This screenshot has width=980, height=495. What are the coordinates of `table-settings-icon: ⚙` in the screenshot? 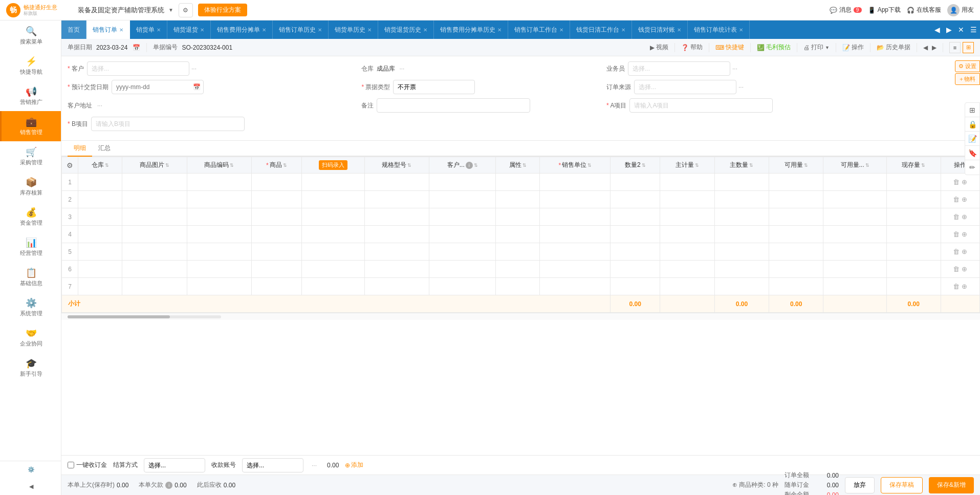 It's located at (70, 165).